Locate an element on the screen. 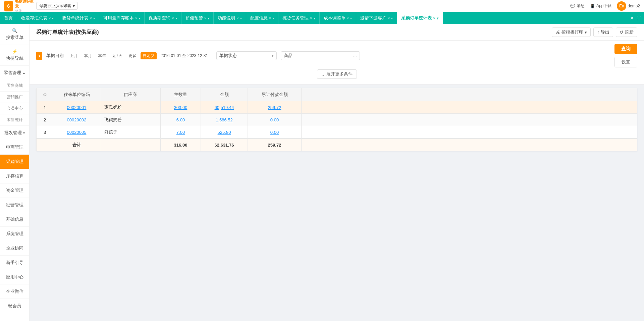  code-link: 00020001 is located at coordinates (77, 107).